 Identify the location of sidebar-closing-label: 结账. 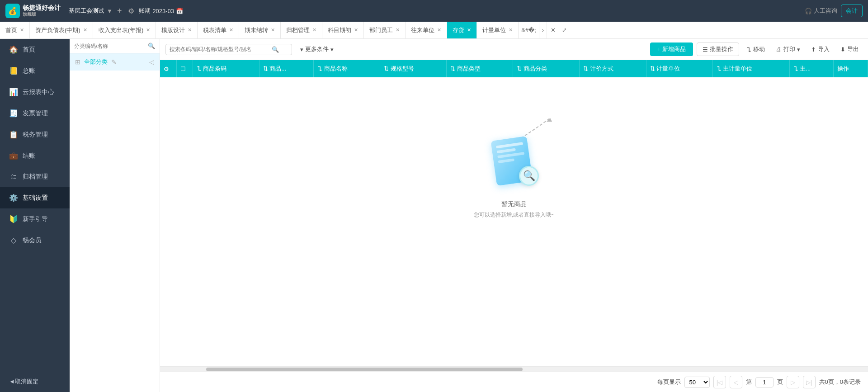
(29, 156).